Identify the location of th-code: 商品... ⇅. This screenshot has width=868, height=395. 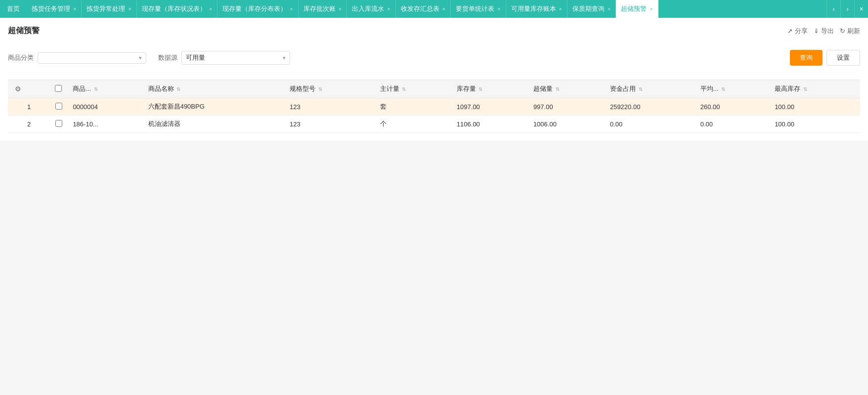
(105, 89).